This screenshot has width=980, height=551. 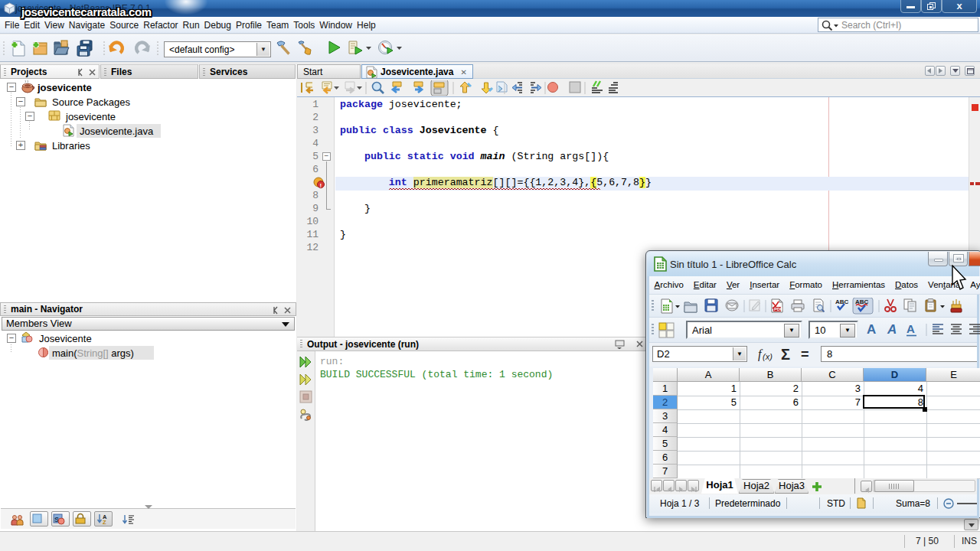 What do you see at coordinates (767, 357) in the screenshot?
I see `svg-text: (x)` at bounding box center [767, 357].